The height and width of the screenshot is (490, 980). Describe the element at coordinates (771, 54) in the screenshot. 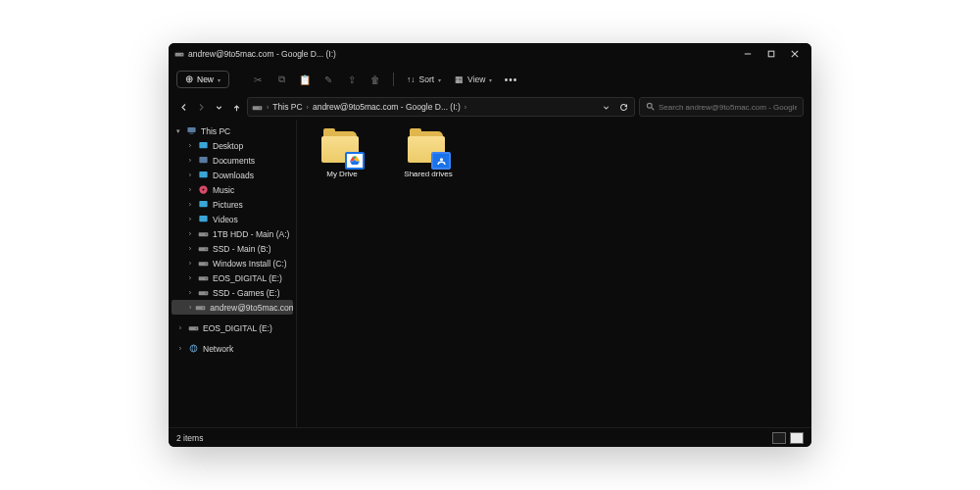

I see `maximize-button` at that location.